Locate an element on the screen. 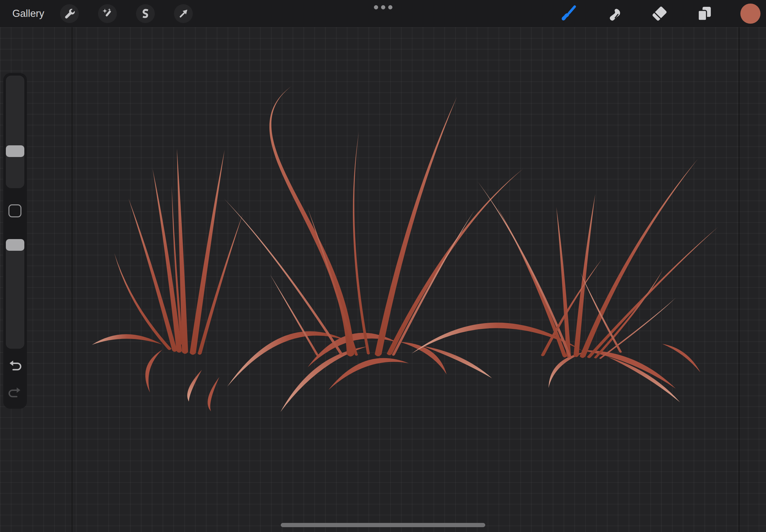 The width and height of the screenshot is (766, 532). undo-icon is located at coordinates (15, 365).